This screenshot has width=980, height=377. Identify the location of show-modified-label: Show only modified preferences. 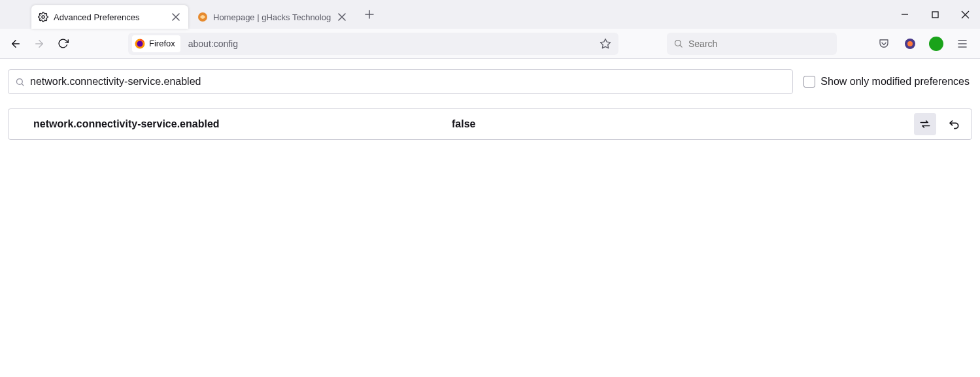
(895, 82).